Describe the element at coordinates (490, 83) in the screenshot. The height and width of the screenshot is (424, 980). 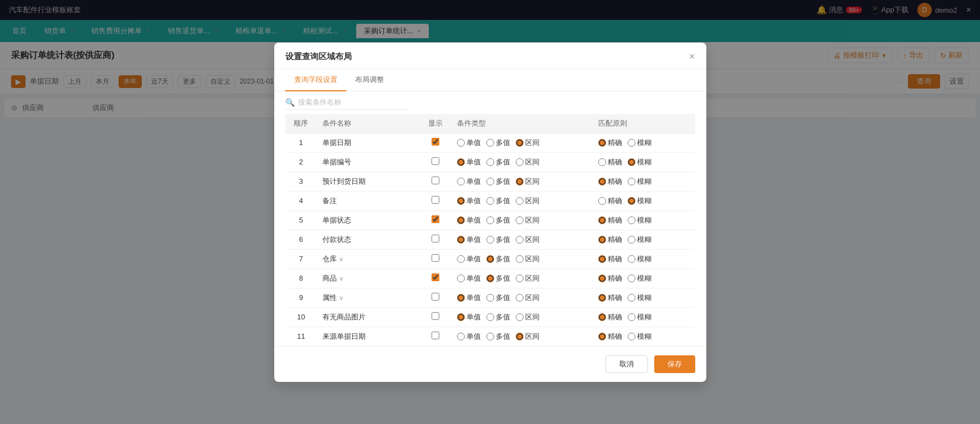
I see `settings-dialog: 设置查询区域布局 × 查询字段设置 布局调整 🔍 顺序` at that location.